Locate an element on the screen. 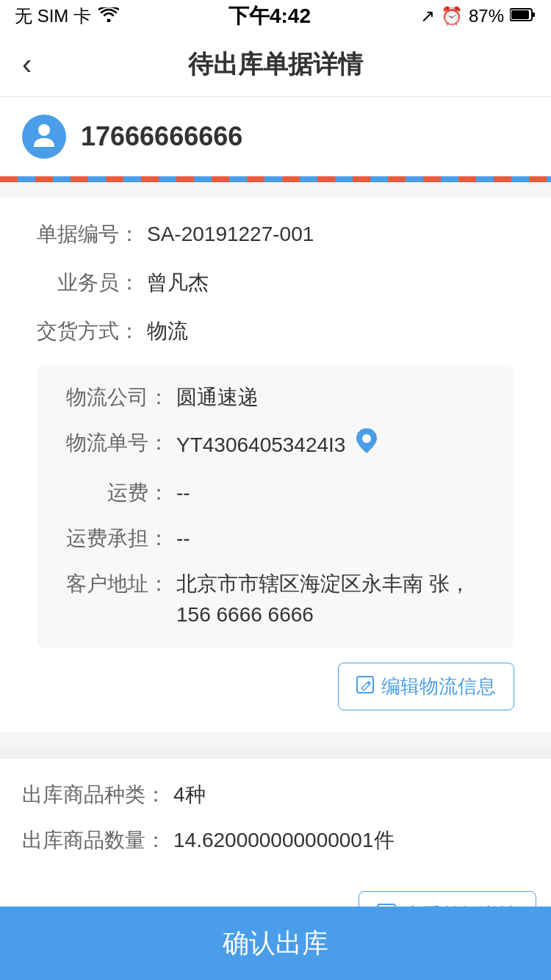  goods-types-row: 出库商品种类： 4种 is located at coordinates (276, 795).